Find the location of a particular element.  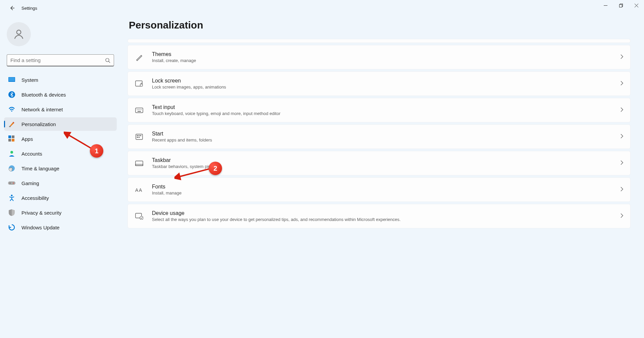

close-button is located at coordinates (636, 5).